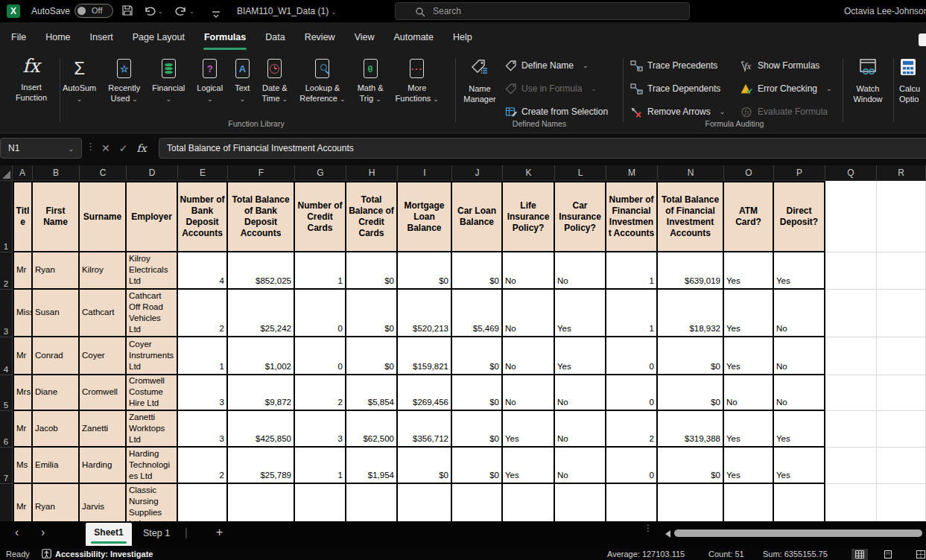  Describe the element at coordinates (103, 271) in the screenshot. I see `cell-C2: Kilroy` at that location.